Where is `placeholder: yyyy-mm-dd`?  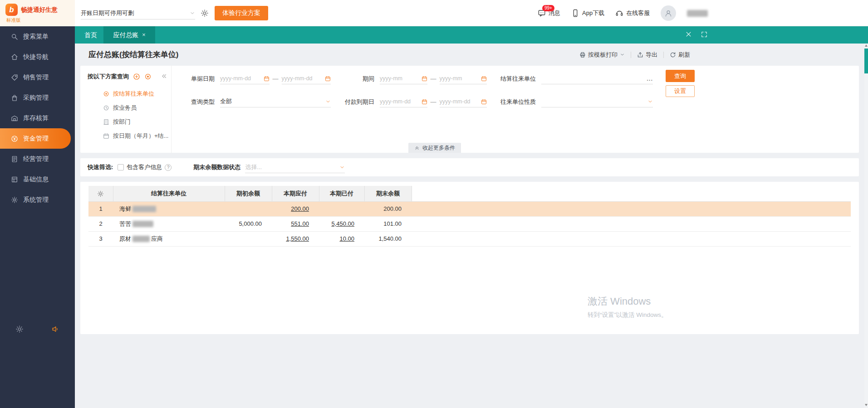
placeholder: yyyy-mm-dd is located at coordinates (297, 78).